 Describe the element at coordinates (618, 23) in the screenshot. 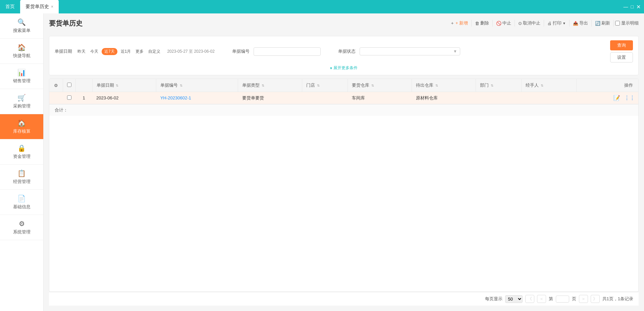

I see `display-detail-checkbox` at that location.